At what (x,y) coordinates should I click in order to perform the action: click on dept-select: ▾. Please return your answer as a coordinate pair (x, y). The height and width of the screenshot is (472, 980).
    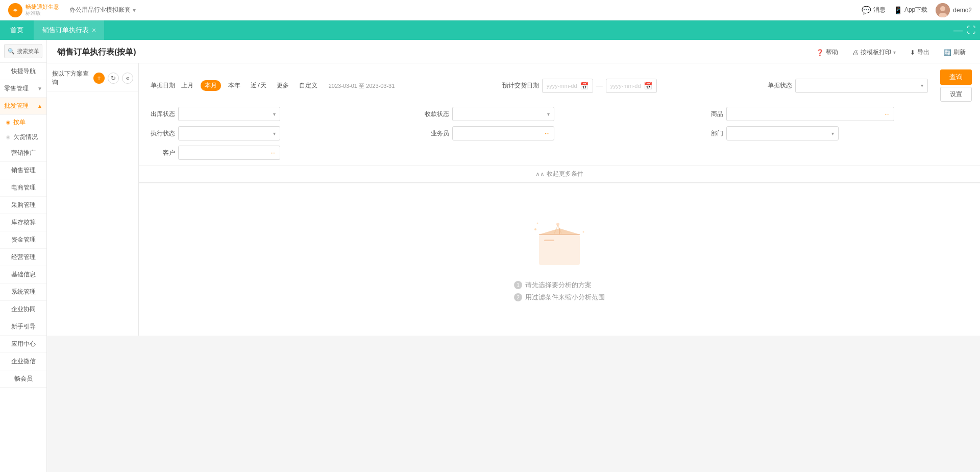
    Looking at the image, I should click on (782, 133).